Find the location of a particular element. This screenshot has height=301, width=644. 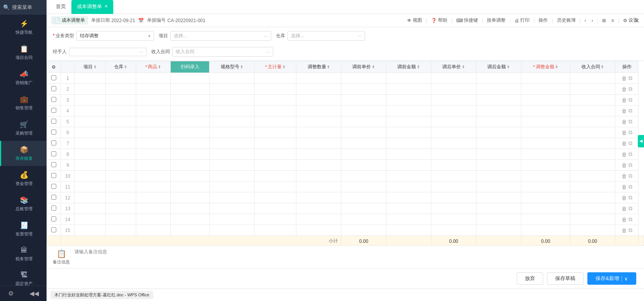

discard-button: 放弃 is located at coordinates (530, 279).